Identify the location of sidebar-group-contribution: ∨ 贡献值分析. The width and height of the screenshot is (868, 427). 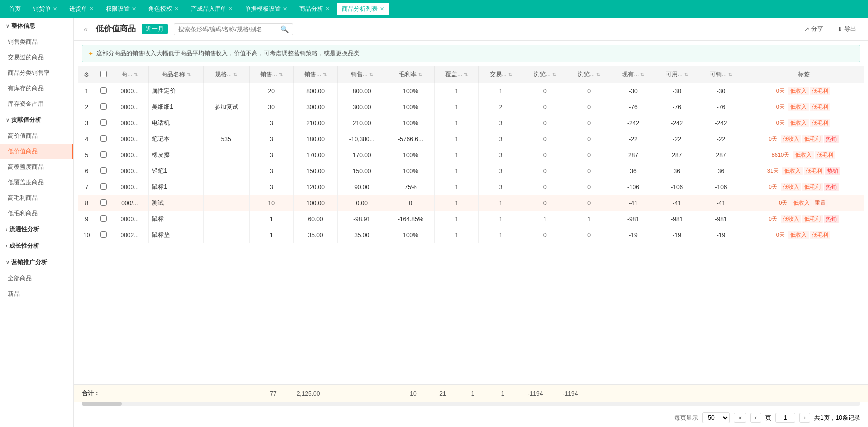
(37, 120).